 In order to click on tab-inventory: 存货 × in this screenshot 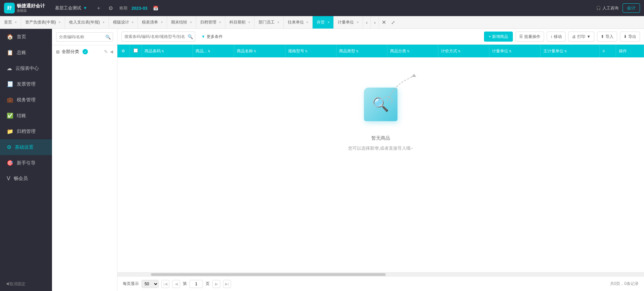, I will do `click(323, 22)`.